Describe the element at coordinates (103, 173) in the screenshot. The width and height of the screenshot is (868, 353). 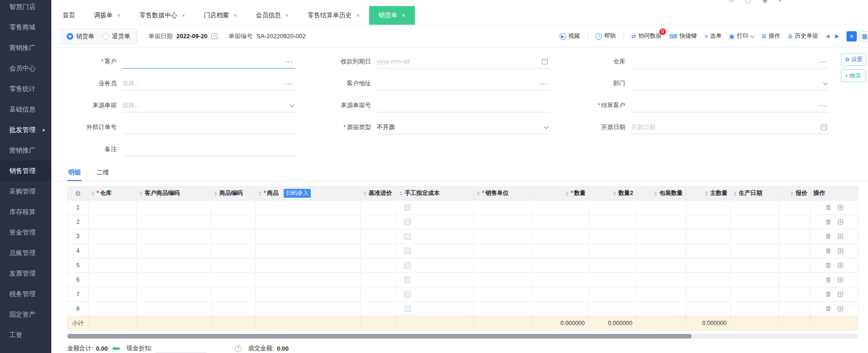
I see `tab-2d: 二维` at that location.